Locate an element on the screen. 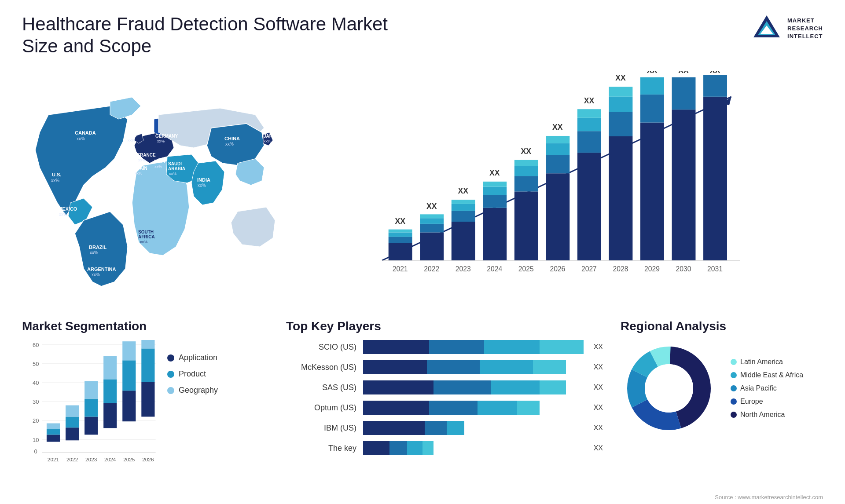  source-text: Source : www.marketresearchintellect.com is located at coordinates (769, 497).